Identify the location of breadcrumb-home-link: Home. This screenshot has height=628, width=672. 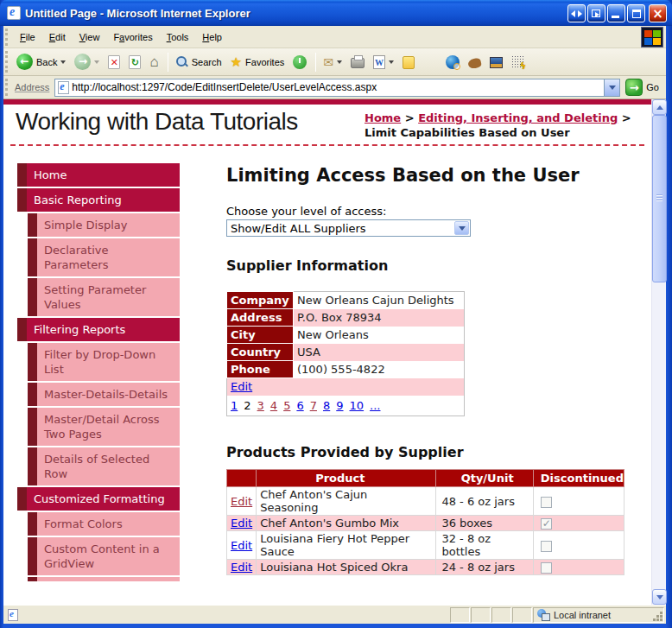
(383, 117).